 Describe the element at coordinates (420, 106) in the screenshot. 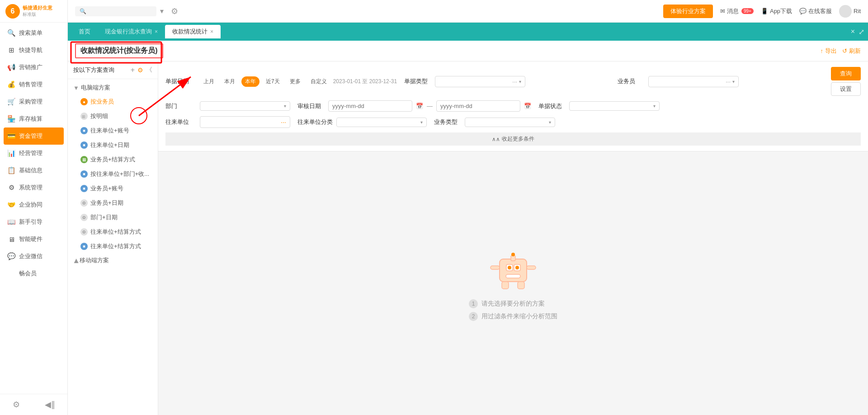

I see `review-date-start-icon: 📅` at that location.